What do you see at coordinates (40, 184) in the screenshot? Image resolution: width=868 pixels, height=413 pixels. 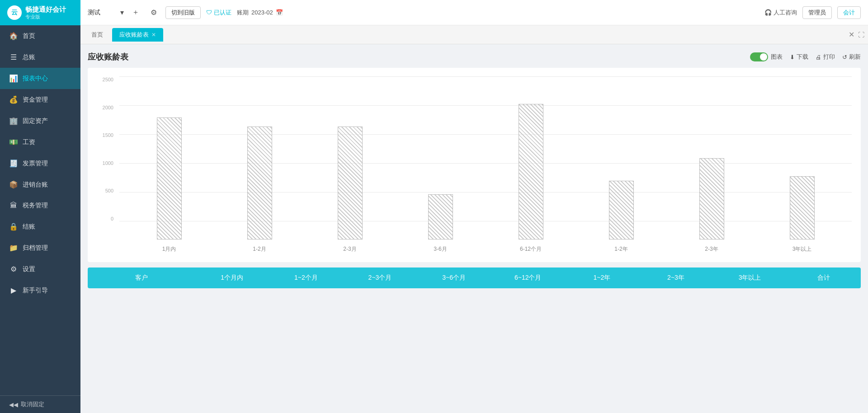 I see `sidebar-item-sales: 📦 进销台账` at bounding box center [40, 184].